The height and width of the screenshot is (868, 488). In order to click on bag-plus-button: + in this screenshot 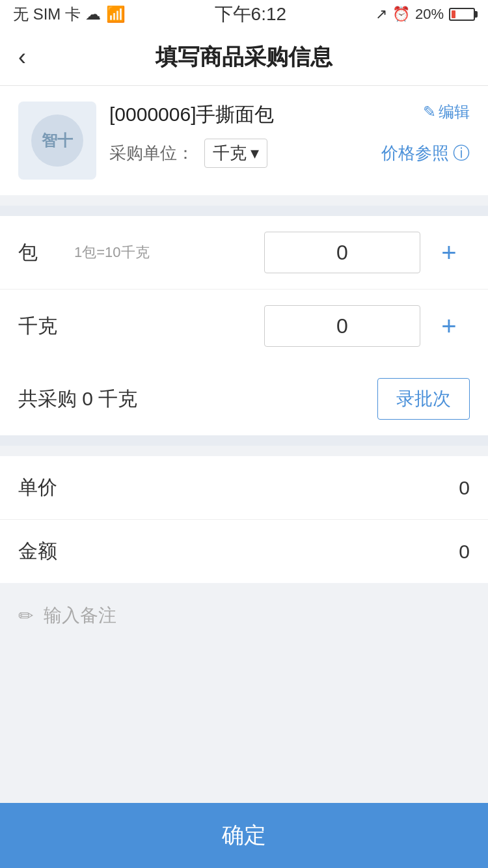, I will do `click(449, 252)`.